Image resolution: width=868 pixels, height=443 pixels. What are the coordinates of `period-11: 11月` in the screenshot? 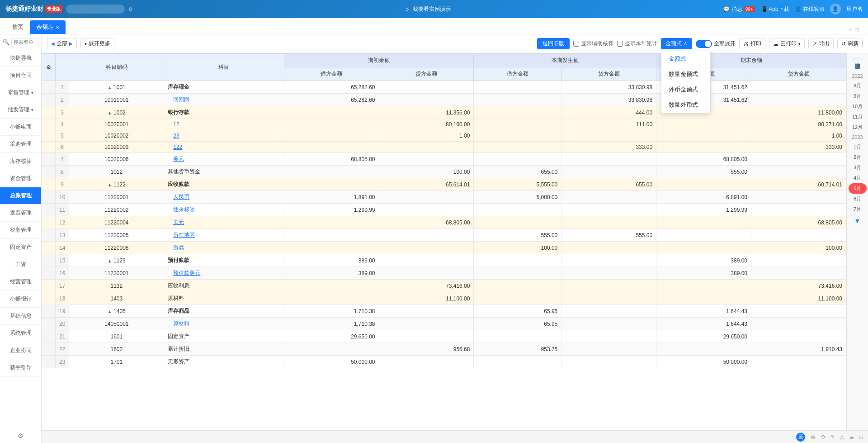 It's located at (858, 117).